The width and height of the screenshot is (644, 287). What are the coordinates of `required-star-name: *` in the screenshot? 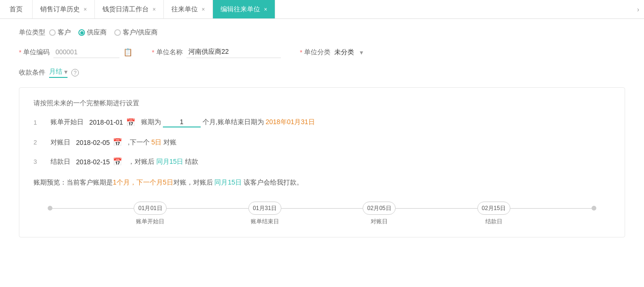 It's located at (153, 52).